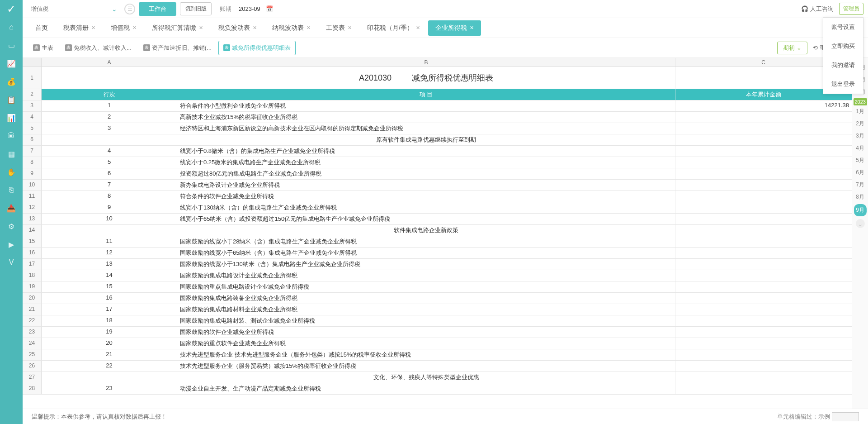  I want to click on col-header-a: A, so click(109, 62).